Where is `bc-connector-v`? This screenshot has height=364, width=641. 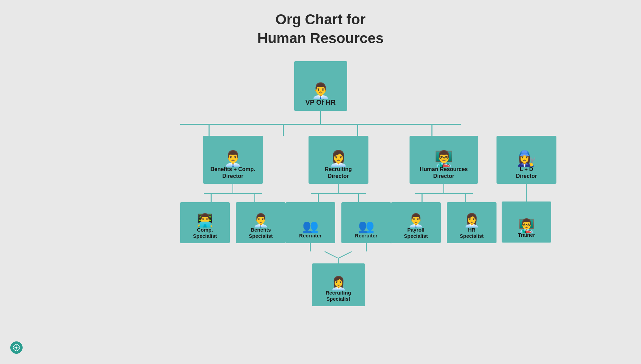 bc-connector-v is located at coordinates (233, 188).